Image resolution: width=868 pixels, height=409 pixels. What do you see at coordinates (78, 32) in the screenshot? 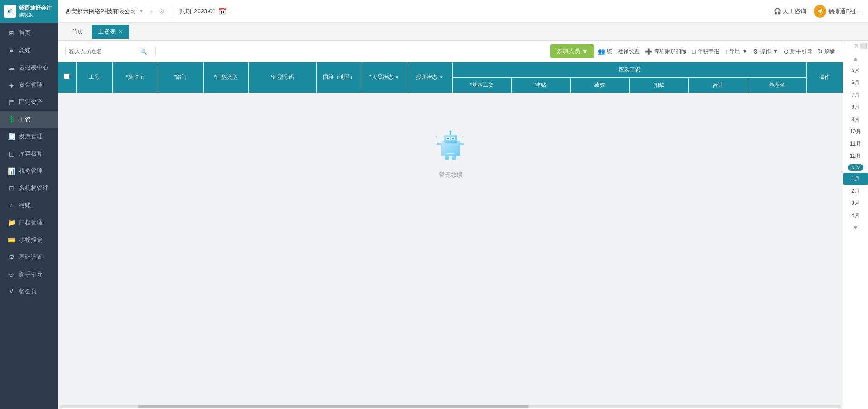
I see `tab-home: 首页` at bounding box center [78, 32].